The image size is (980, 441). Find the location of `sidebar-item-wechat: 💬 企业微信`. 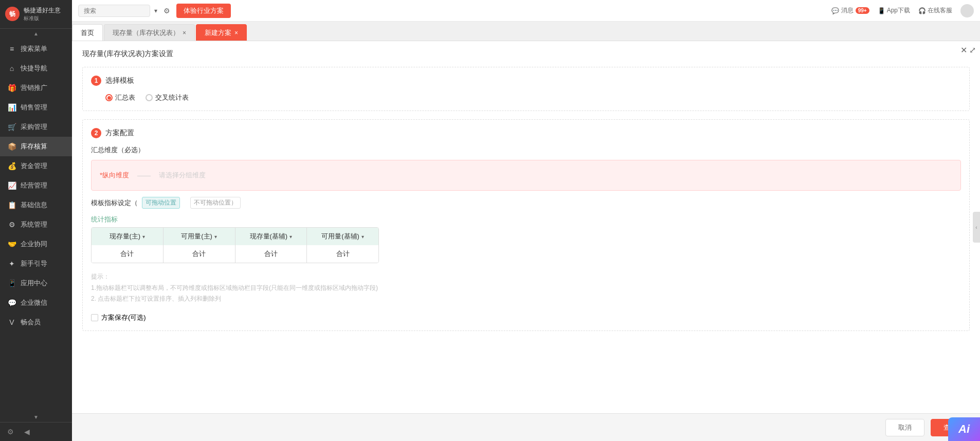

sidebar-item-wechat: 💬 企业微信 is located at coordinates (36, 303).